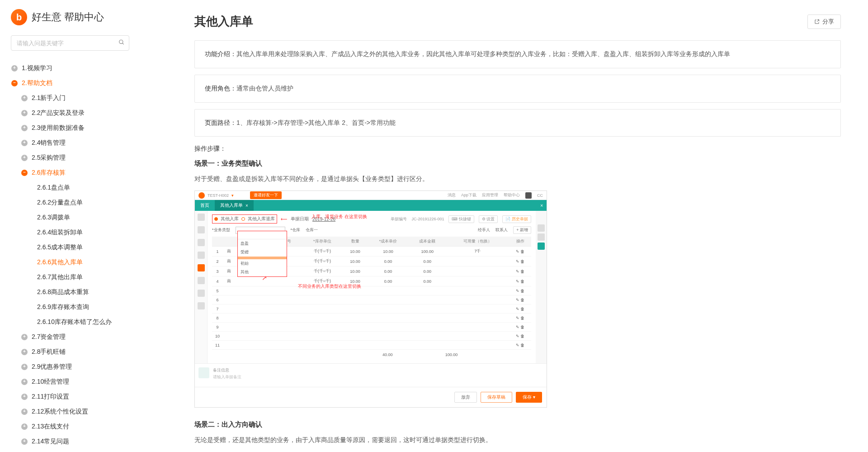 The height and width of the screenshot is (452, 868). I want to click on nav-item-2-6-5: 2.6.5成本调整单, so click(70, 247).